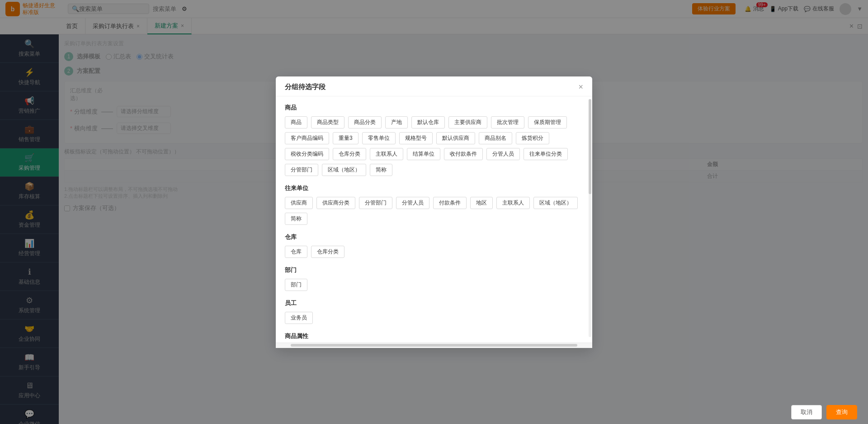 Image resolution: width=868 pixels, height=424 pixels. Describe the element at coordinates (328, 122) in the screenshot. I see `field-tag: 商品类型` at that location.